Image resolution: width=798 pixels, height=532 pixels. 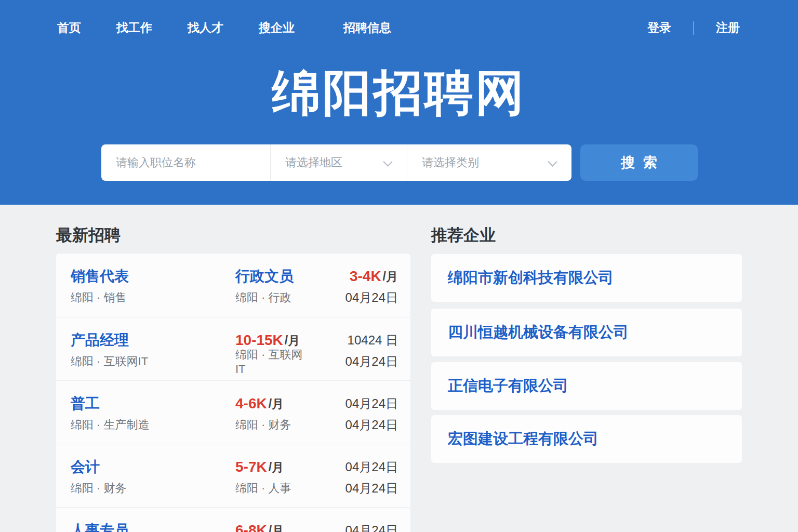 I want to click on company-name-link: 四川恒越机械设备有限公司, so click(x=538, y=332).